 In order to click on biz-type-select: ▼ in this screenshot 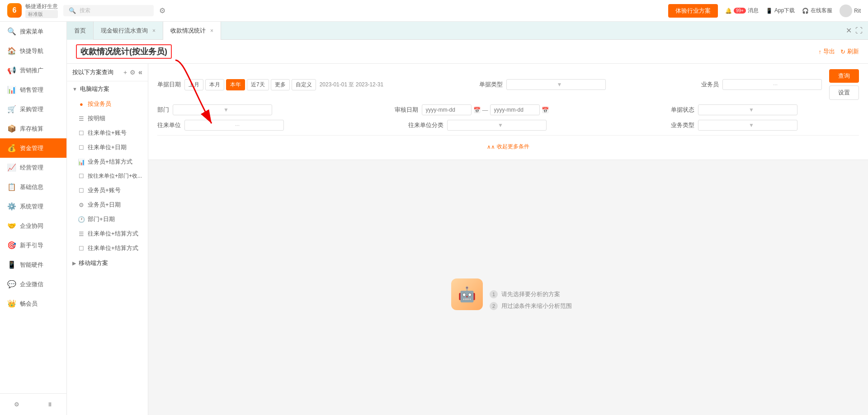, I will do `click(748, 125)`.